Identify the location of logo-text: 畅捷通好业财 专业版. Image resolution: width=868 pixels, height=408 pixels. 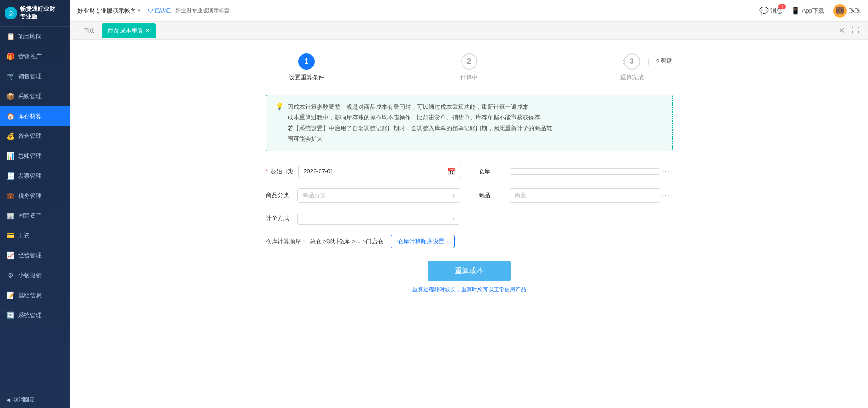
(38, 13).